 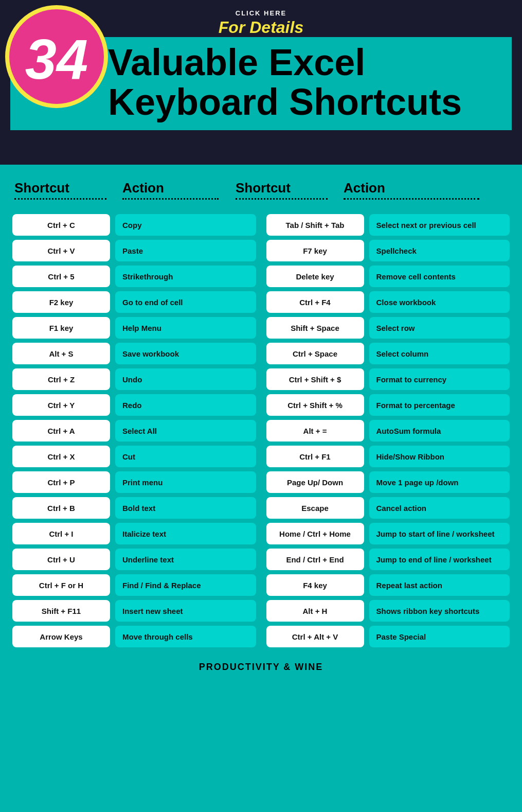 I want to click on shortcut-action: Bold text, so click(x=186, y=508).